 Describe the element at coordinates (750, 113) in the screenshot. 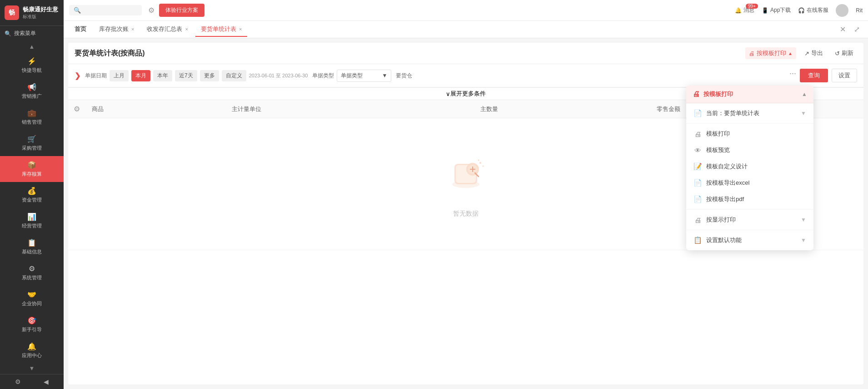

I see `dropdown-current-item: 📄 当前：要货单统计表 ▼` at that location.